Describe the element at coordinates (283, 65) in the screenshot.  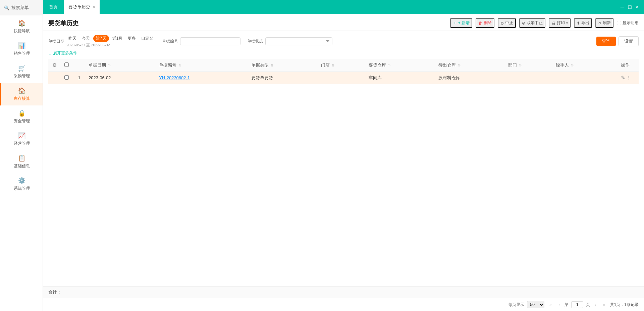
I see `col-type: 单据类型 ⇅` at that location.